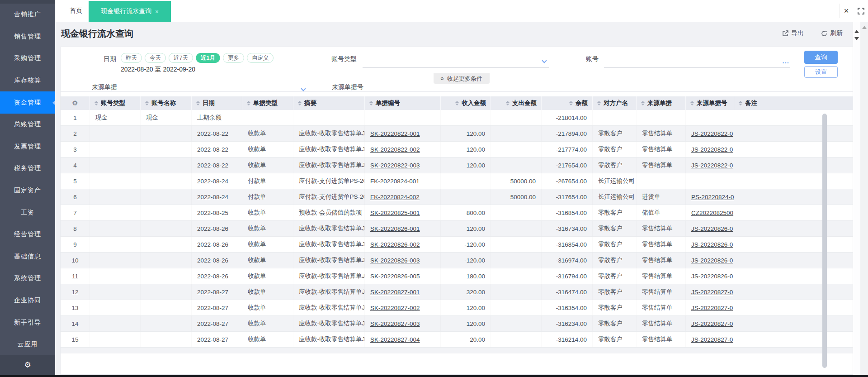 The image size is (868, 377). Describe the element at coordinates (856, 198) in the screenshot. I see `inner-scrollbar` at that location.